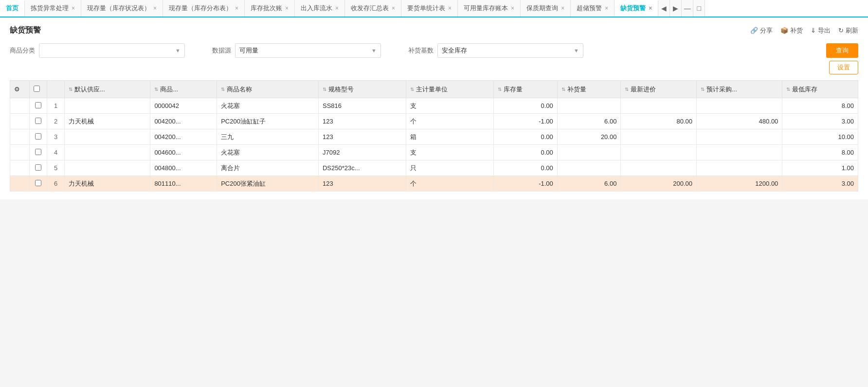 Image resolution: width=868 pixels, height=387 pixels. Describe the element at coordinates (820, 168) in the screenshot. I see `row-min-stock-4: 1.00` at that location.